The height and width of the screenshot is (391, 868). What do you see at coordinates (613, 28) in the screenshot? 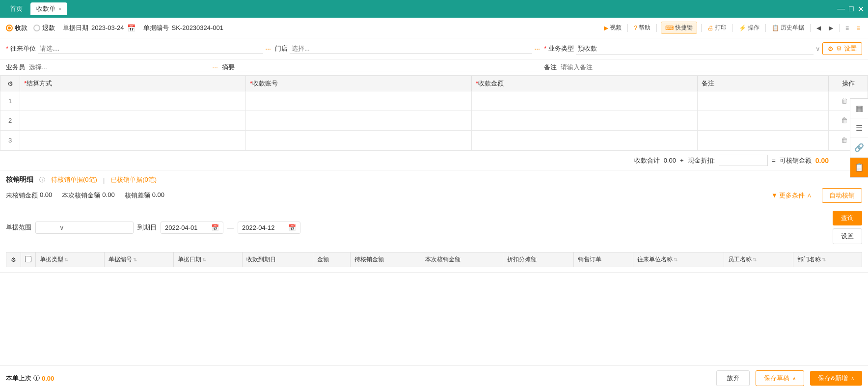
I see `video-button: ▶ 视频` at bounding box center [613, 28].